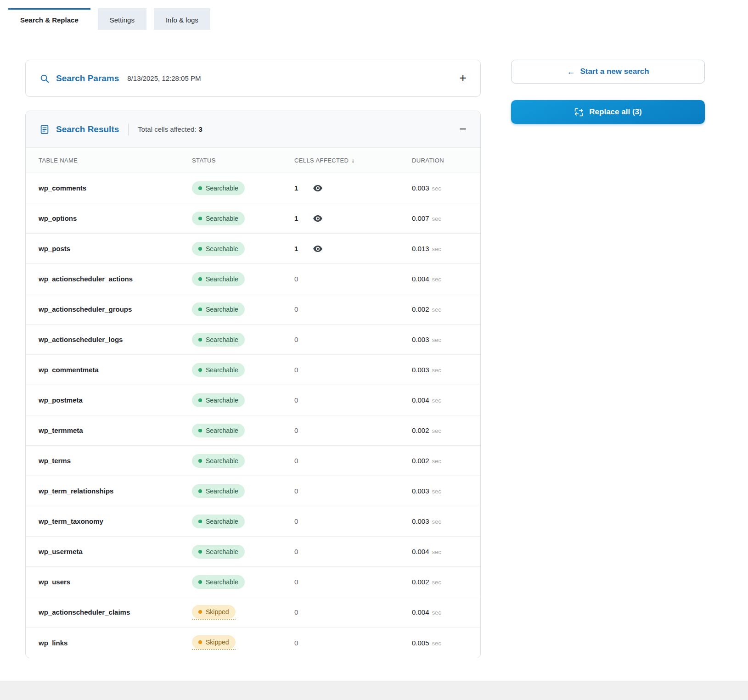 The image size is (748, 700). I want to click on table-row: wp_commentmeta Searchable 0 0.003 sec, so click(253, 370).